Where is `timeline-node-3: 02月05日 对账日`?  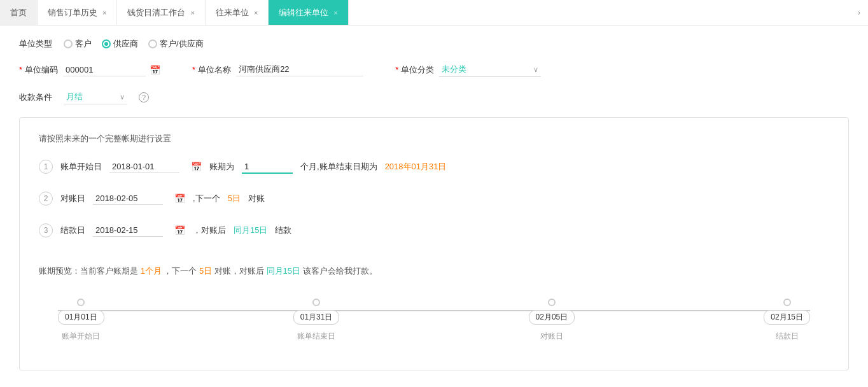
timeline-node-3: 02月05日 对账日 is located at coordinates (552, 320).